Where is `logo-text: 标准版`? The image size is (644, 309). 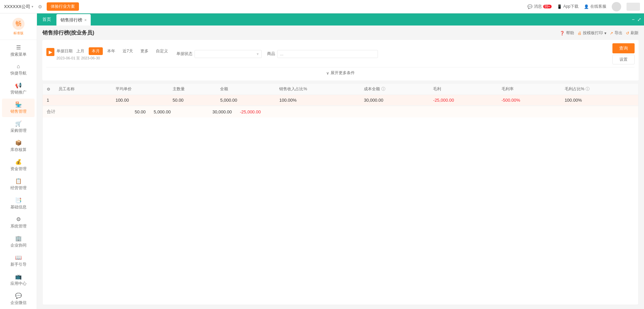
logo-text: 标准版 is located at coordinates (18, 33).